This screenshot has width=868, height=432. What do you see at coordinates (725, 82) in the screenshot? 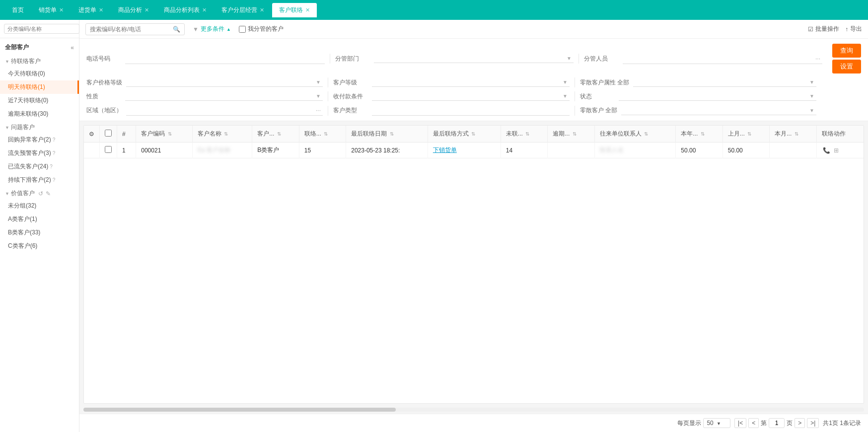
I see `filter-retail-attr-select: ▼` at bounding box center [725, 82].